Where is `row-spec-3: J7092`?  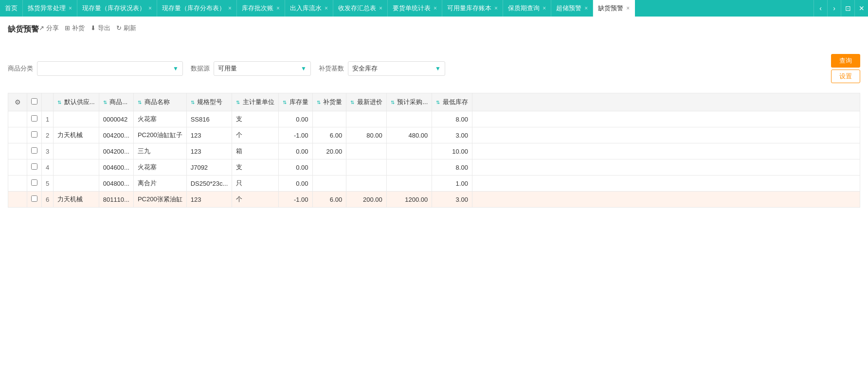
row-spec-3: J7092 is located at coordinates (209, 167).